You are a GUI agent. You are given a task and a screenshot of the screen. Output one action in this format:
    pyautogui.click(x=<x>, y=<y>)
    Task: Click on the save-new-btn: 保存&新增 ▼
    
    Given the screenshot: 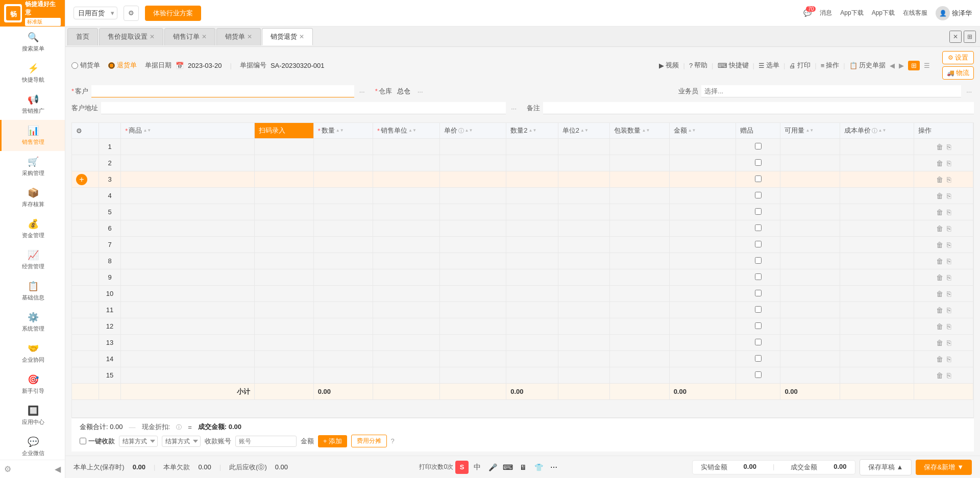 What is the action you would take?
    pyautogui.click(x=944, y=467)
    